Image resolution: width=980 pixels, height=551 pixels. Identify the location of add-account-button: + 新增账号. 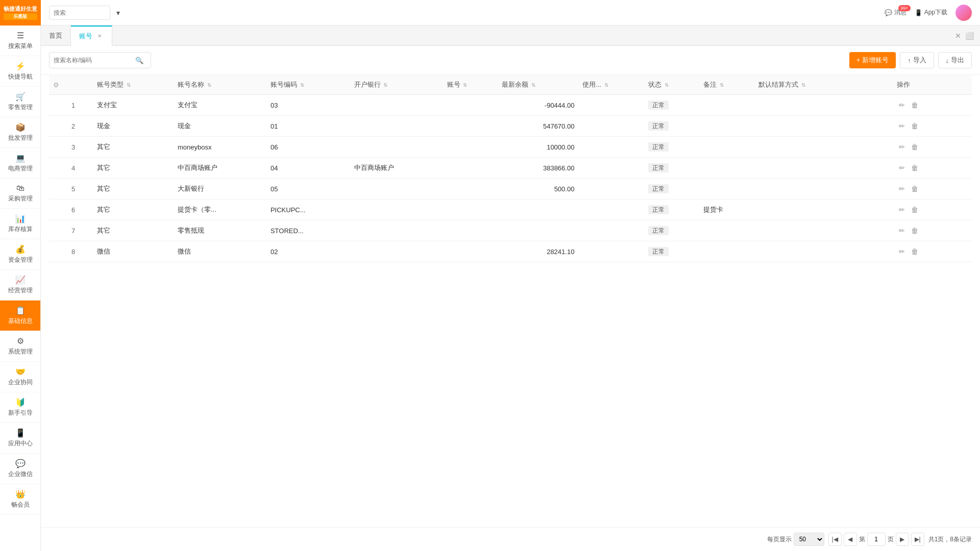
(873, 60).